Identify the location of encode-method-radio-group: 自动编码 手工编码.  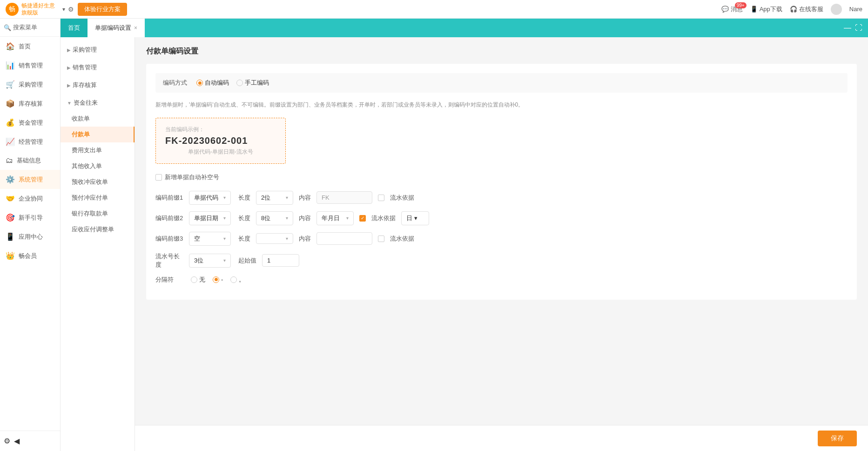
(233, 83).